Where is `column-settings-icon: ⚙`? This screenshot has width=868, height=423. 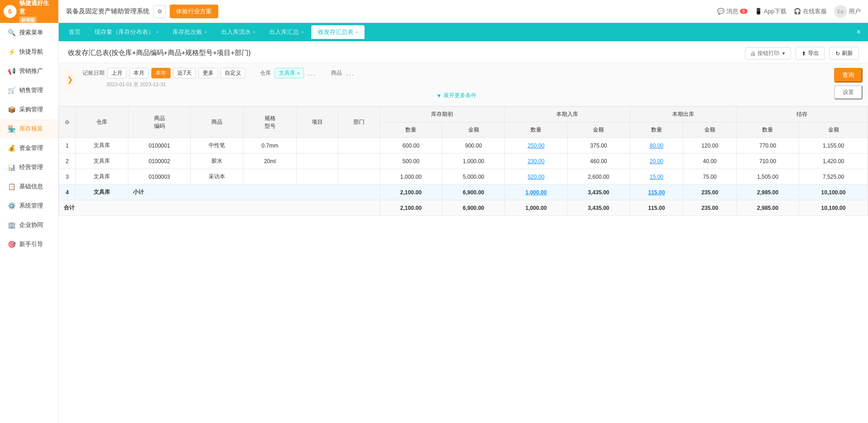
column-settings-icon: ⚙ is located at coordinates (67, 122).